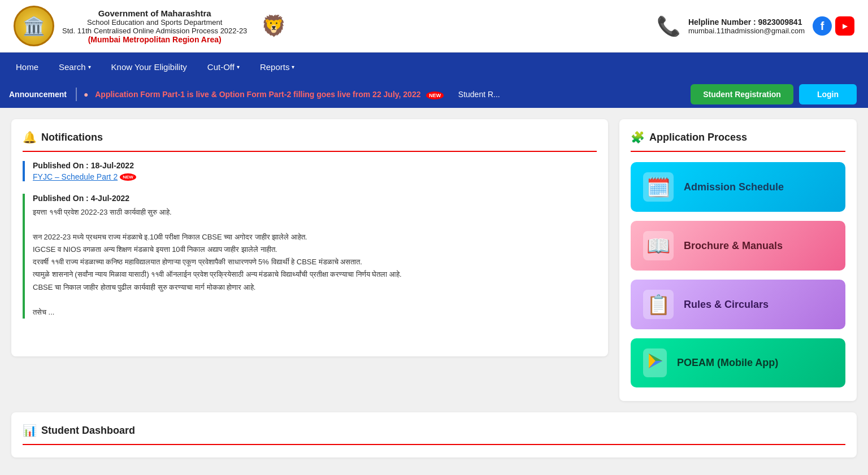 The height and width of the screenshot is (475, 868). I want to click on rules-label: Rules & Circulars, so click(726, 305).